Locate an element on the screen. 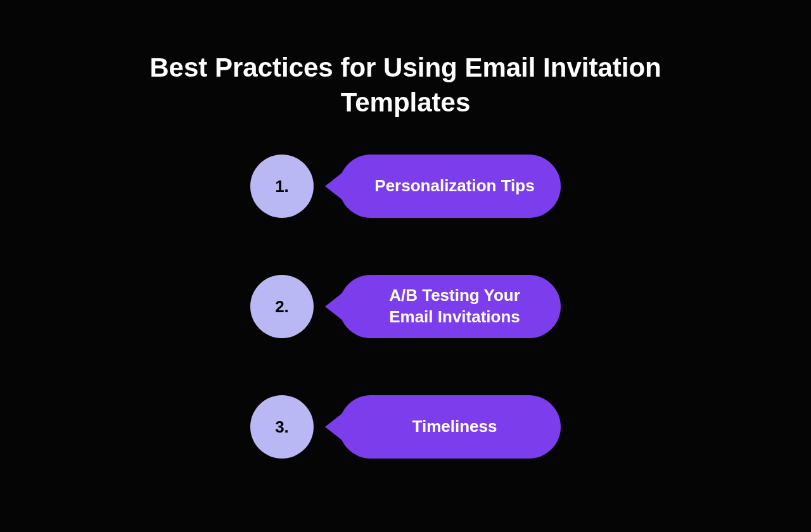 This screenshot has height=532, width=811. list-item: 3. Timeliness is located at coordinates (406, 427).